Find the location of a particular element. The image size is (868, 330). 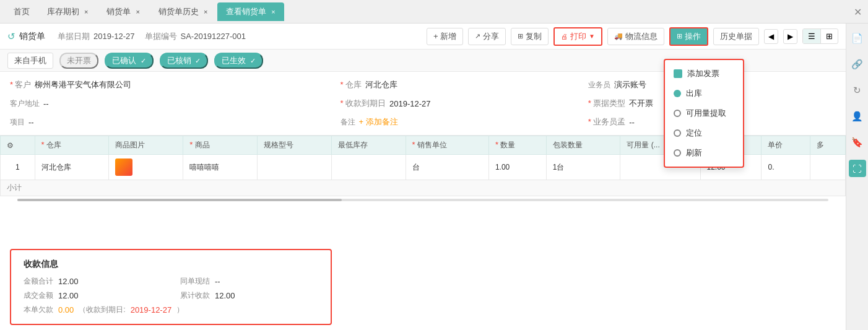

doc-date-value: 2019-12-27 is located at coordinates (114, 36).